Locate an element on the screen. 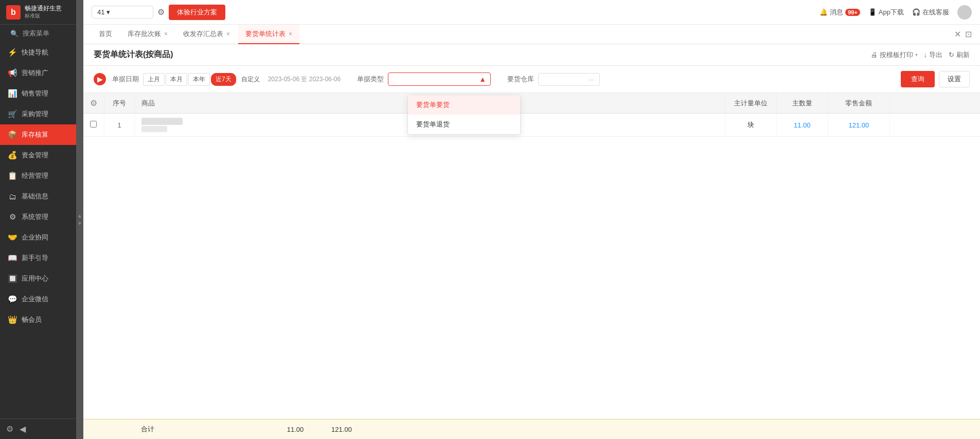 This screenshot has width=980, height=439. sidebar-item-appstore: 🔲应用中心 is located at coordinates (38, 279).